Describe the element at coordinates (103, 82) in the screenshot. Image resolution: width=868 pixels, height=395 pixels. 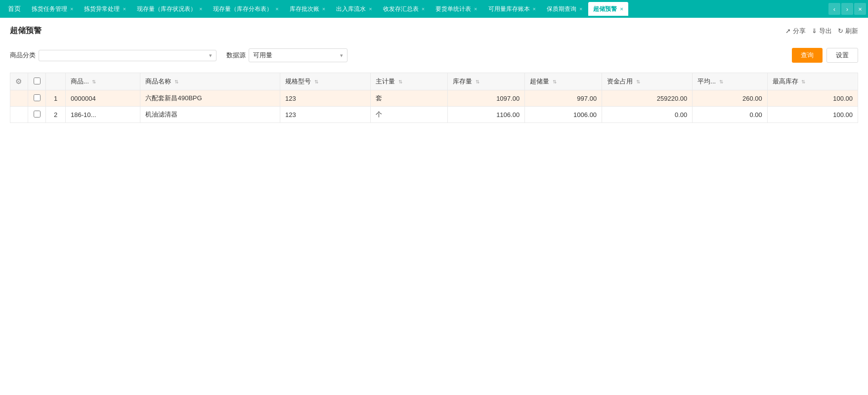
I see `col-header-code: 商品... ⇅` at that location.